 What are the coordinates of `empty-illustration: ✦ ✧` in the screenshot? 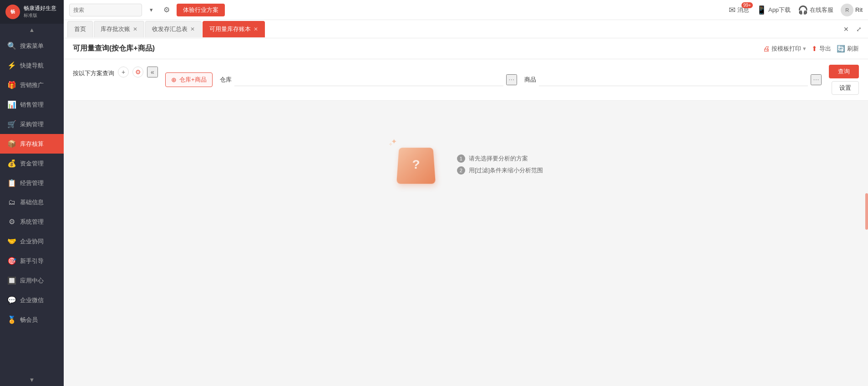 It's located at (416, 160).